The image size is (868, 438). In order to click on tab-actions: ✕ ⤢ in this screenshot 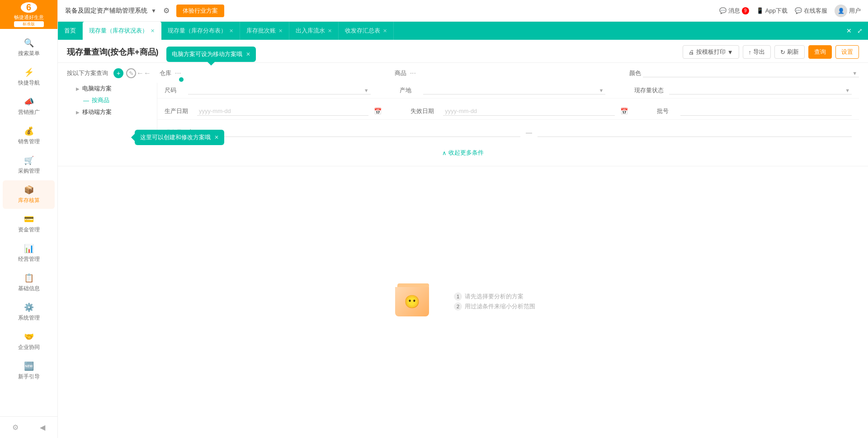, I will do `click(854, 31)`.